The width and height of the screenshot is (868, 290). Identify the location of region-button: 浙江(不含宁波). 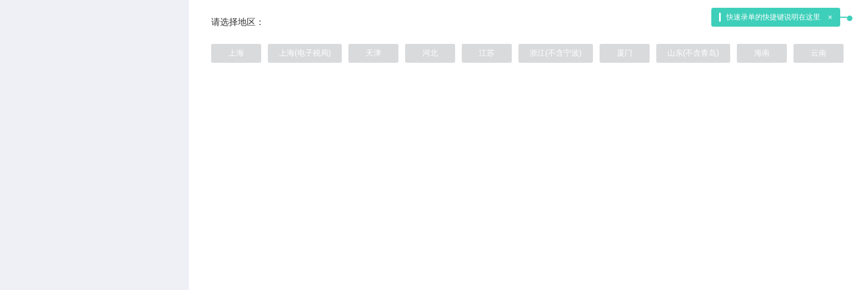
(556, 53).